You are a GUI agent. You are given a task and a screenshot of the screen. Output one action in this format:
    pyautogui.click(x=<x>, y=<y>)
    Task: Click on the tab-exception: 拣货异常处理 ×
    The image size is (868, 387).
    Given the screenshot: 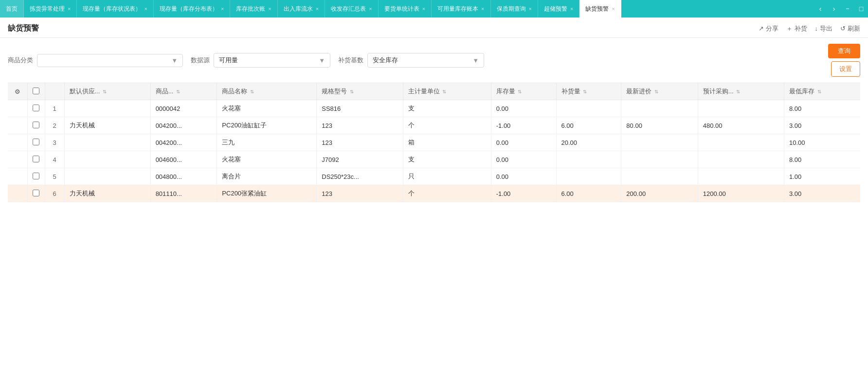 What is the action you would take?
    pyautogui.click(x=51, y=9)
    